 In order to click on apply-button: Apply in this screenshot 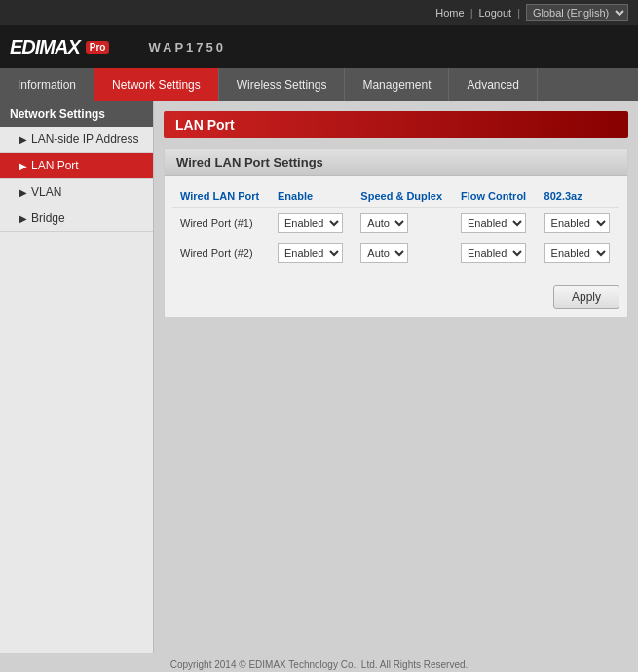, I will do `click(586, 297)`.